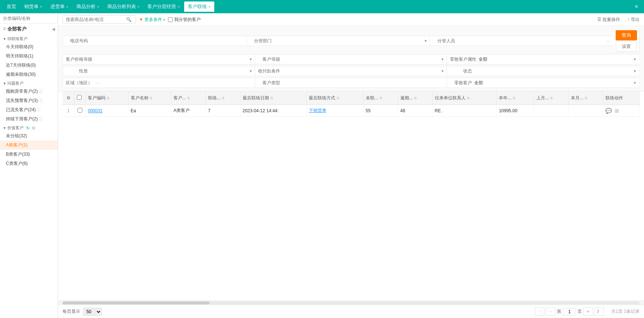 The width and height of the screenshot is (644, 318). Describe the element at coordinates (569, 312) in the screenshot. I see `page-number-input` at that location.